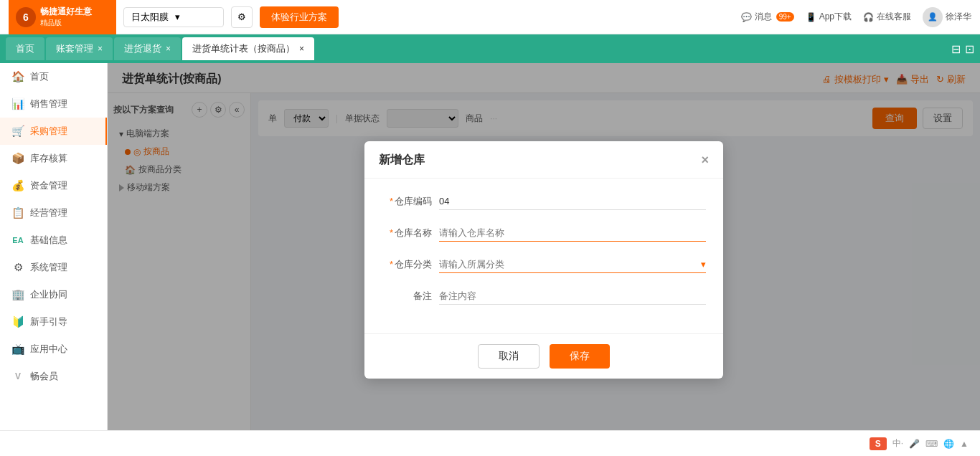 The image size is (980, 456). What do you see at coordinates (53, 186) in the screenshot?
I see `sidebar-item-finance: 💰 资金管理` at bounding box center [53, 186].